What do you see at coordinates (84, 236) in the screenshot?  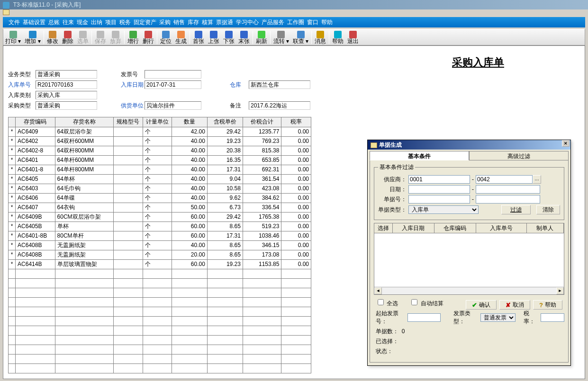 I see `cell: 80CM单杆` at bounding box center [84, 236].